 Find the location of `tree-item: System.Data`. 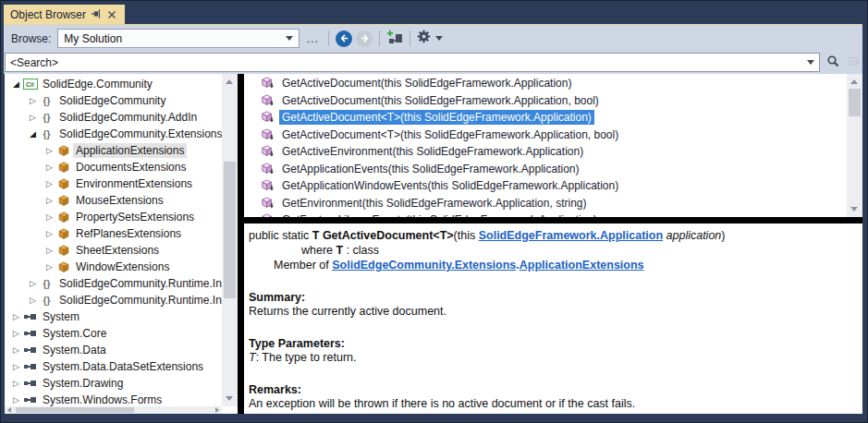

tree-item: System.Data is located at coordinates (113, 350).